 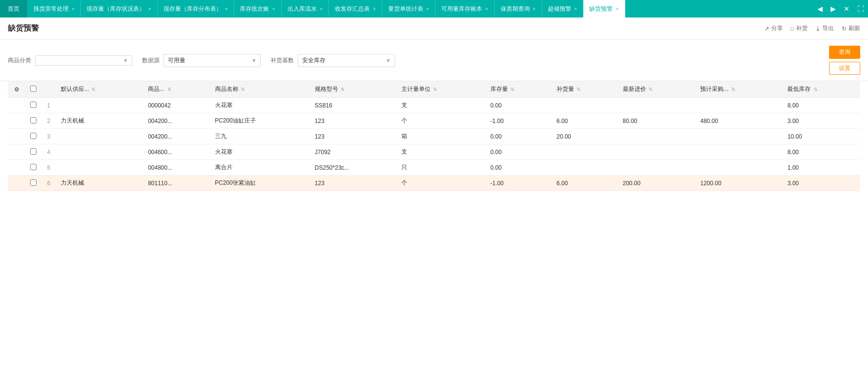 I want to click on nav-fullscreen-btn: ⛶, so click(x=861, y=9).